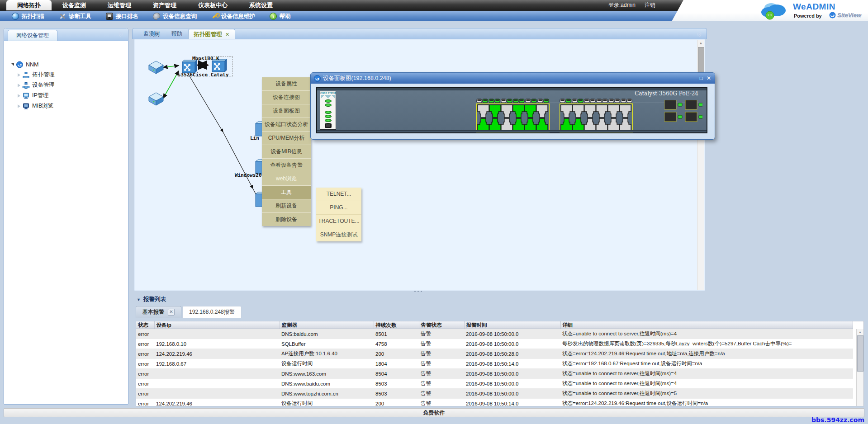 This screenshot has height=424, width=868. I want to click on menu-item-网络拓扑: 网络拓扑, so click(29, 5).